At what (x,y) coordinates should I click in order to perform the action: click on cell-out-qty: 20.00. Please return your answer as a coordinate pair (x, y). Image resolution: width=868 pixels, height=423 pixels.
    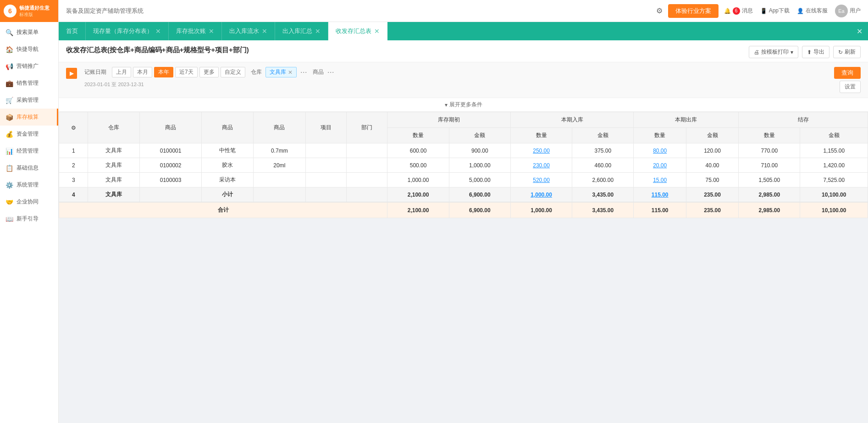
    Looking at the image, I should click on (660, 165).